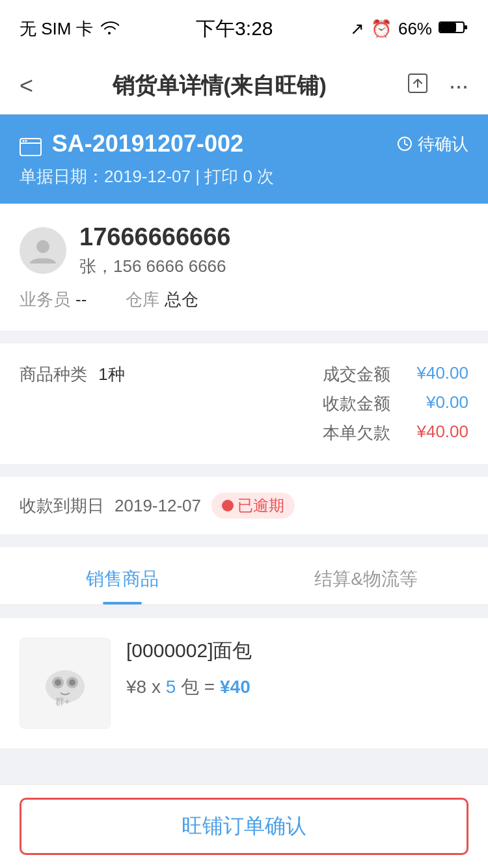 This screenshot has width=488, height=868. I want to click on order-id: SA-20191207-002, so click(148, 143).